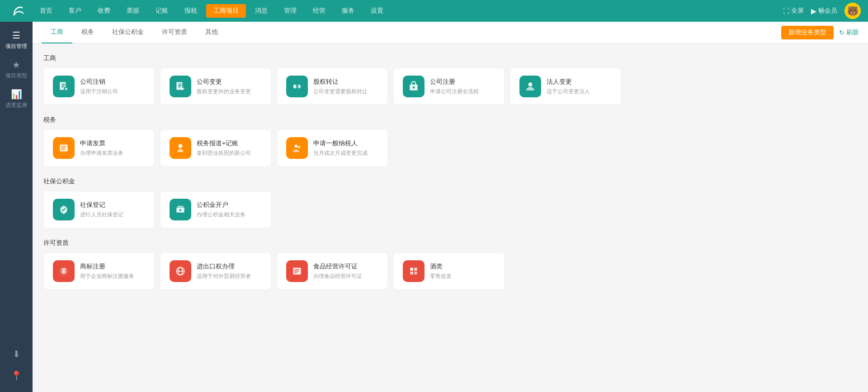 The height and width of the screenshot is (392, 868). I want to click on card-title-legal-person-change: 法人变更, so click(568, 82).